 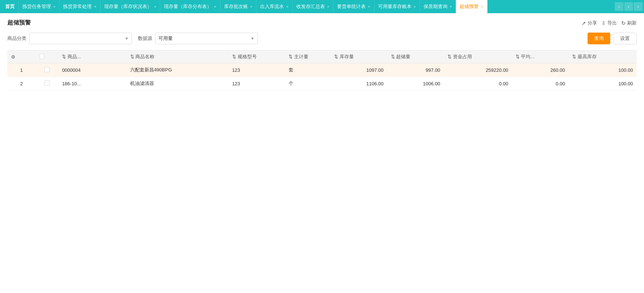 What do you see at coordinates (589, 23) in the screenshot?
I see `share-button: ➚ 分享` at bounding box center [589, 23].